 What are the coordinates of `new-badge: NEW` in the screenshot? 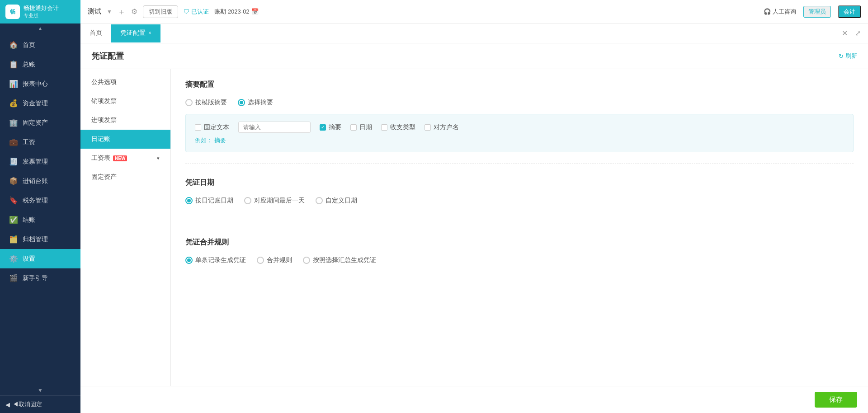 It's located at (120, 158).